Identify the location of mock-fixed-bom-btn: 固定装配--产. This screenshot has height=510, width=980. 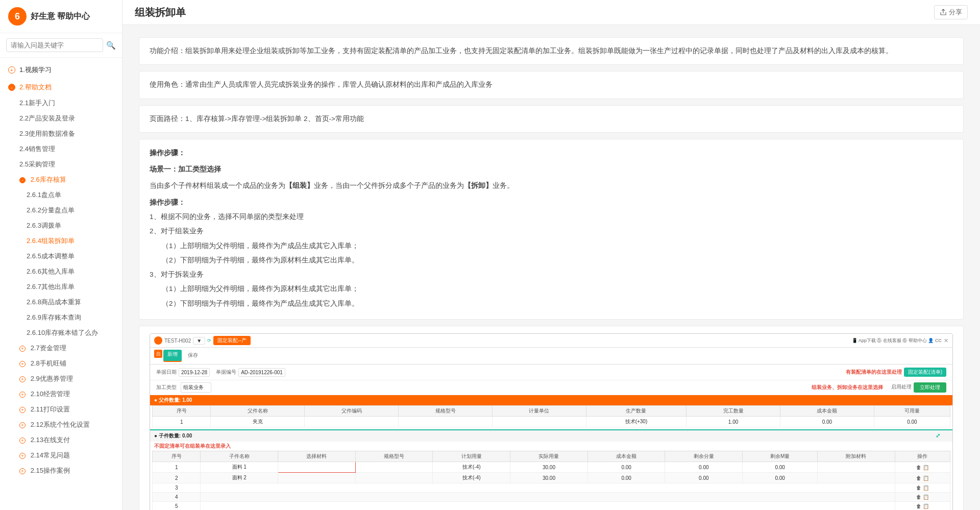
(232, 341).